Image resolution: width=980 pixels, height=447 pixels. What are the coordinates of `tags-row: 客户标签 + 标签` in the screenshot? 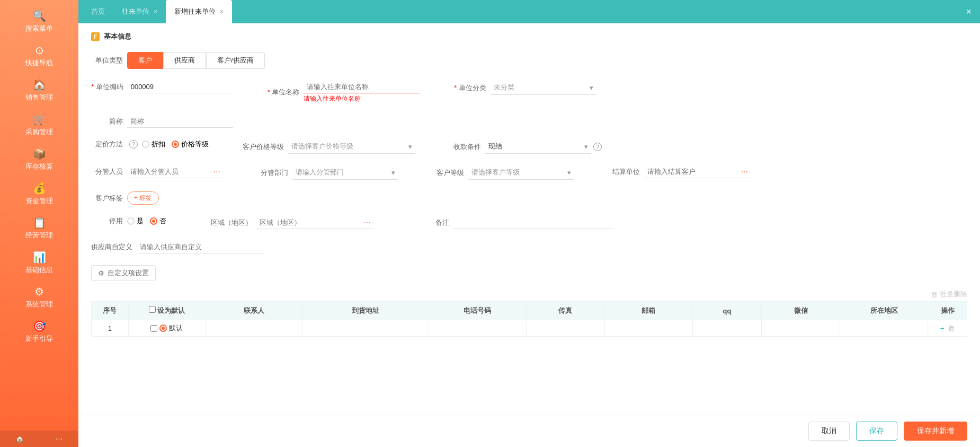 It's located at (529, 199).